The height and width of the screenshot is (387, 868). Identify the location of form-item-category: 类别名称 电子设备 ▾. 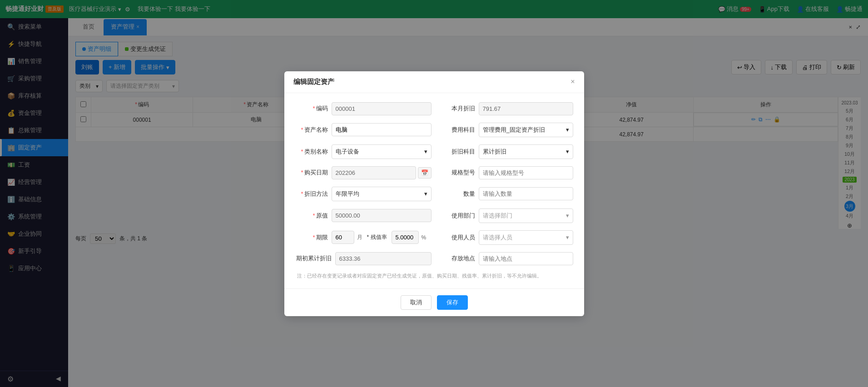
(363, 152).